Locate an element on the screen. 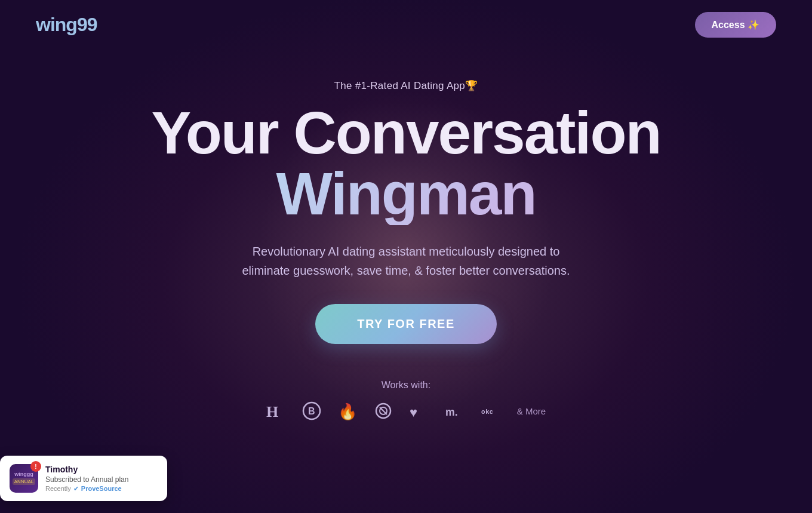 This screenshot has height=513, width=812. app-icons-row: H B 🔥 ♥ is located at coordinates (406, 411).